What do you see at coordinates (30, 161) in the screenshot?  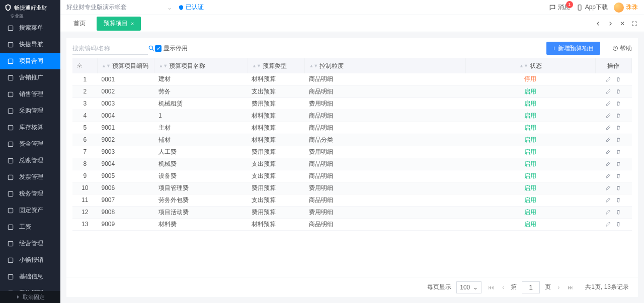 I see `sidebar-item-8: 总账管理` at bounding box center [30, 161].